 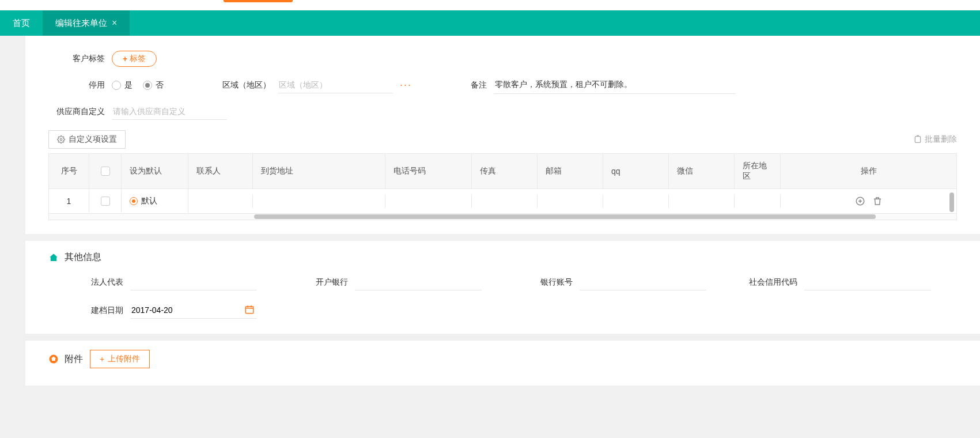 I want to click on cell-ops, so click(x=869, y=201).